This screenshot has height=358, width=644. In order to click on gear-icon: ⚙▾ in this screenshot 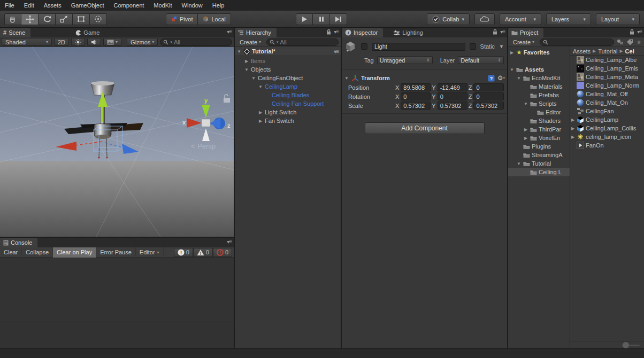, I will do `click(501, 78)`.